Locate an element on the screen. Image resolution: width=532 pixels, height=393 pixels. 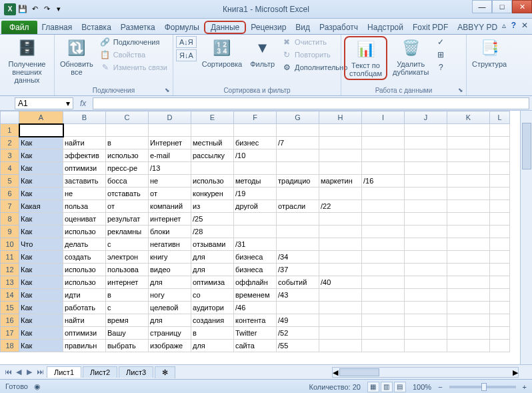
cell-G15 is located at coordinates (298, 308).